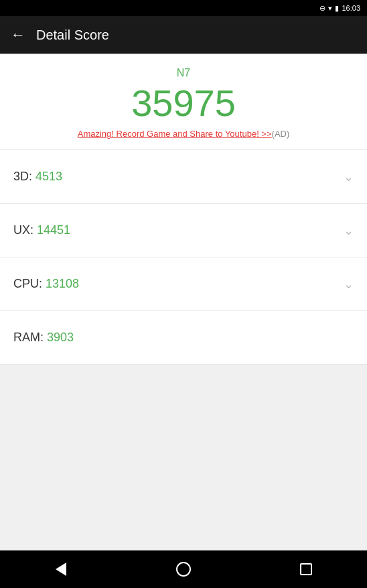 The image size is (367, 588). I want to click on score-value-ram: 3903, so click(60, 337).